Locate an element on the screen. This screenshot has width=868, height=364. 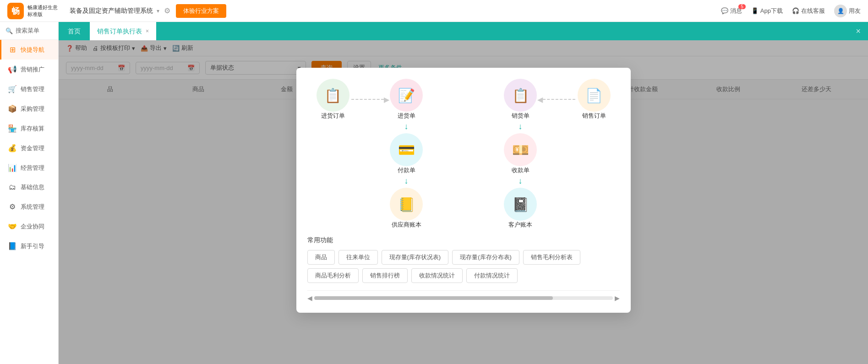
sidebar-item-inventory: 🏪库存核算 is located at coordinates (29, 128).